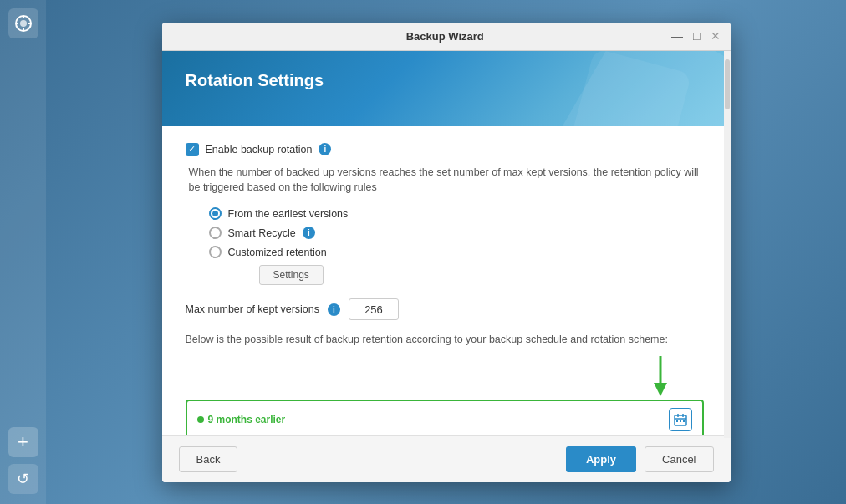 This screenshot has width=846, height=504. Describe the element at coordinates (216, 252) in the screenshot. I see `radio-customized-btn` at that location.